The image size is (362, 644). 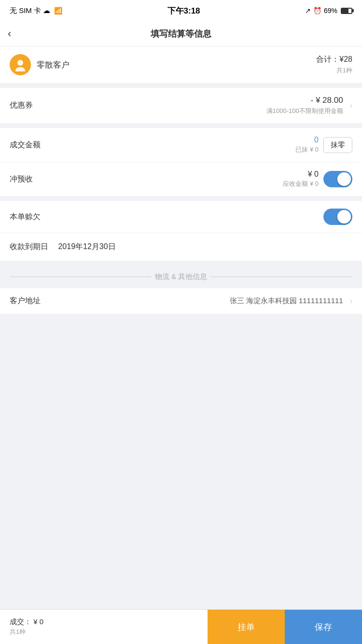 What do you see at coordinates (29, 246) in the screenshot?
I see `due-date-label: 收款到期日` at bounding box center [29, 246].